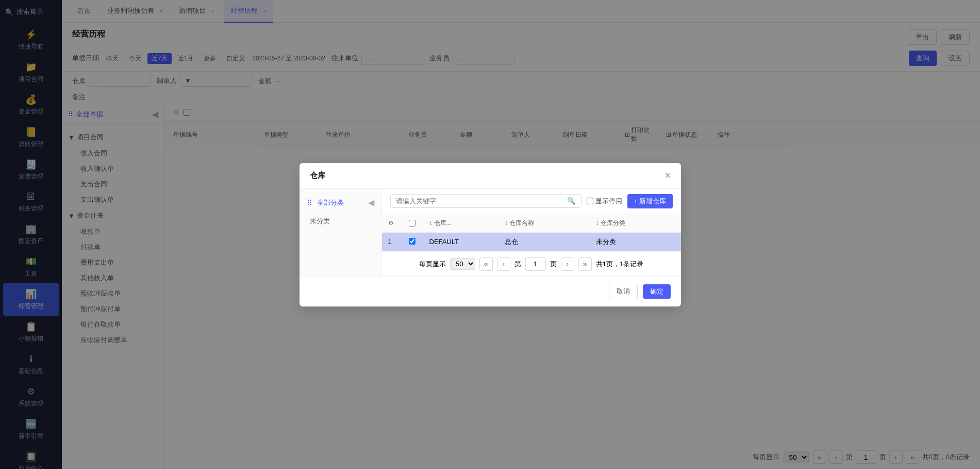  What do you see at coordinates (609, 201) in the screenshot?
I see `modal-show-disabled-text: 显示停用` at bounding box center [609, 201].